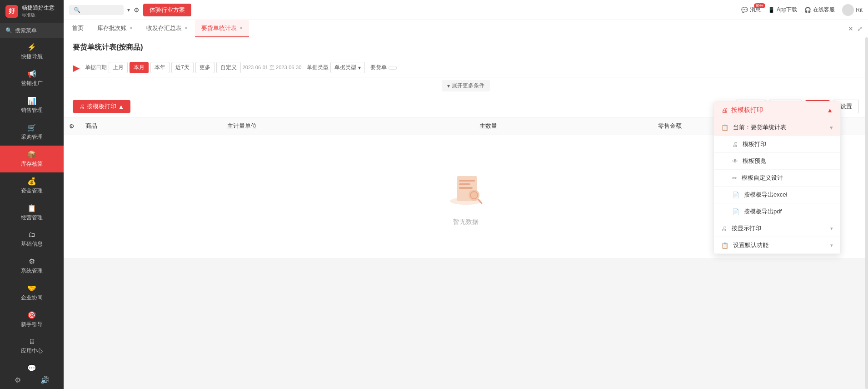 The height and width of the screenshot is (389, 868). I want to click on sidebar-label-enterprise: 企业协同, so click(32, 298).